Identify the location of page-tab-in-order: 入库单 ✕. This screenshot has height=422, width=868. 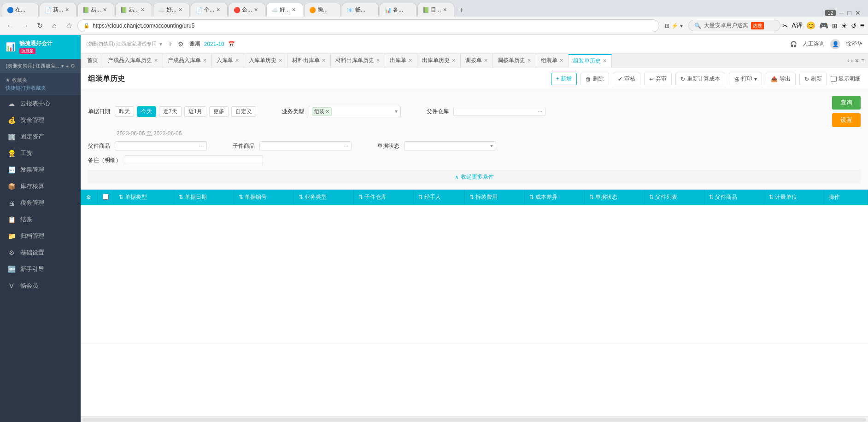
(228, 61).